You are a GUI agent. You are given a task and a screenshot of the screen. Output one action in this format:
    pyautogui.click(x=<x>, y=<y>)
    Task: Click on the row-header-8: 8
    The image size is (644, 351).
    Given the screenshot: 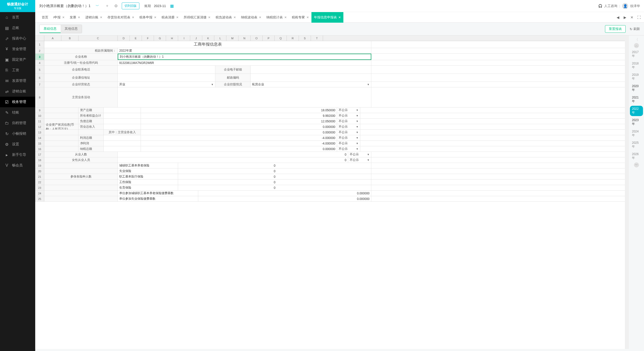 What is the action you would take?
    pyautogui.click(x=40, y=97)
    